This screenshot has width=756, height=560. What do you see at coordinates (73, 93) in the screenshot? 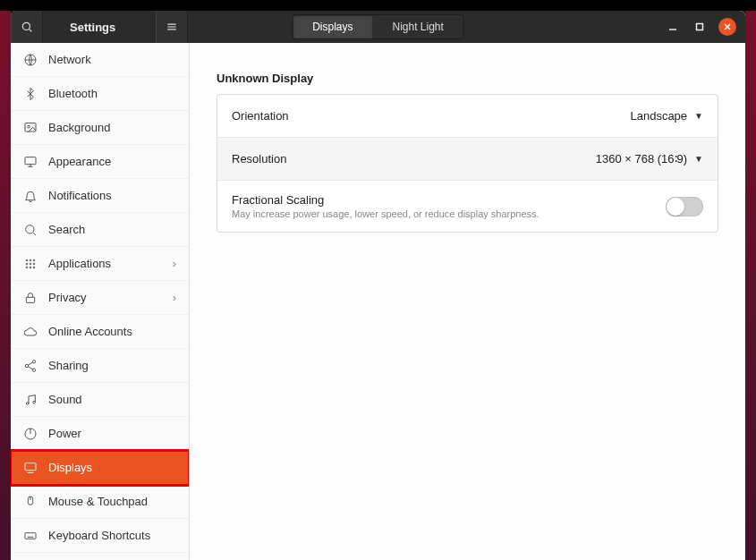
I see `sidebar-item-label: Bluetooth` at bounding box center [73, 93].